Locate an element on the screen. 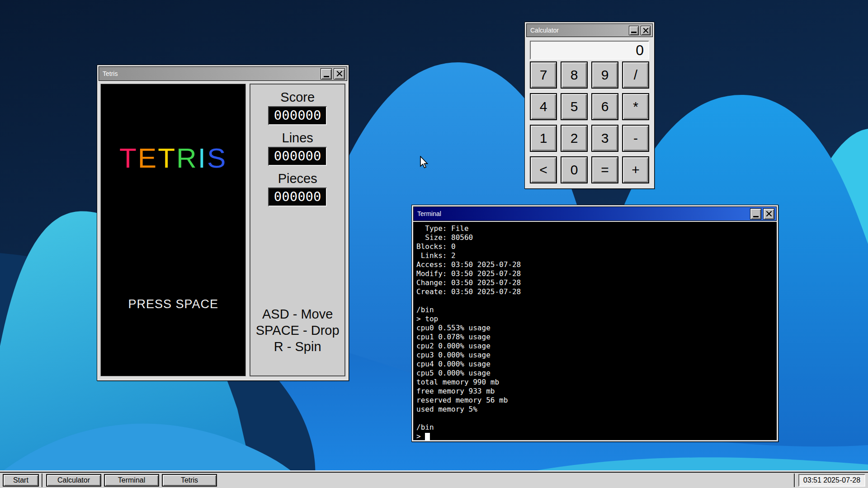 The height and width of the screenshot is (488, 868). stat-label-pieces: Pieces is located at coordinates (297, 179).